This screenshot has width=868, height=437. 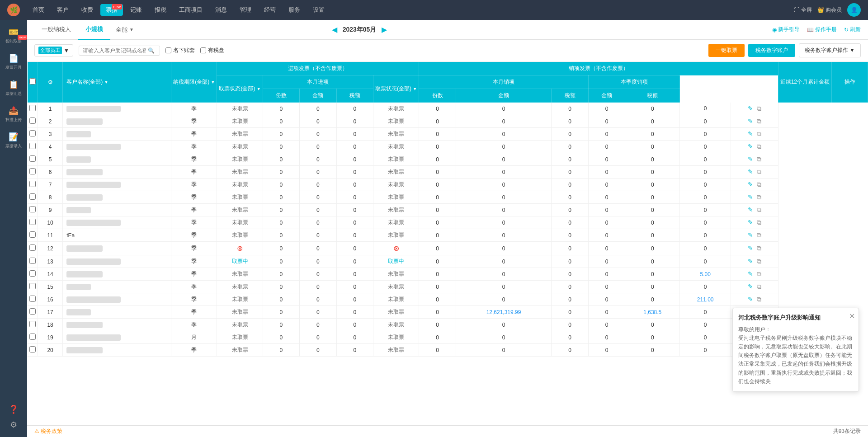 I want to click on popup-close-btn: ✕, so click(x=852, y=316).